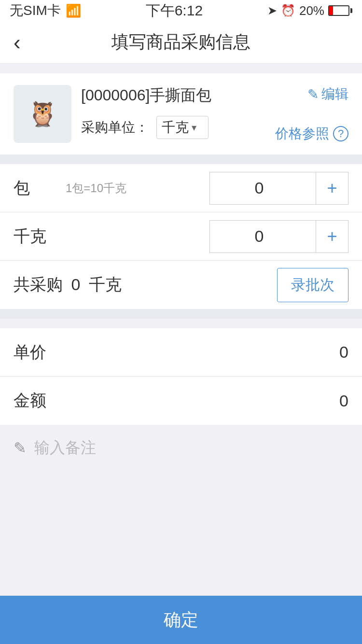  I want to click on battery-icon, so click(340, 11).